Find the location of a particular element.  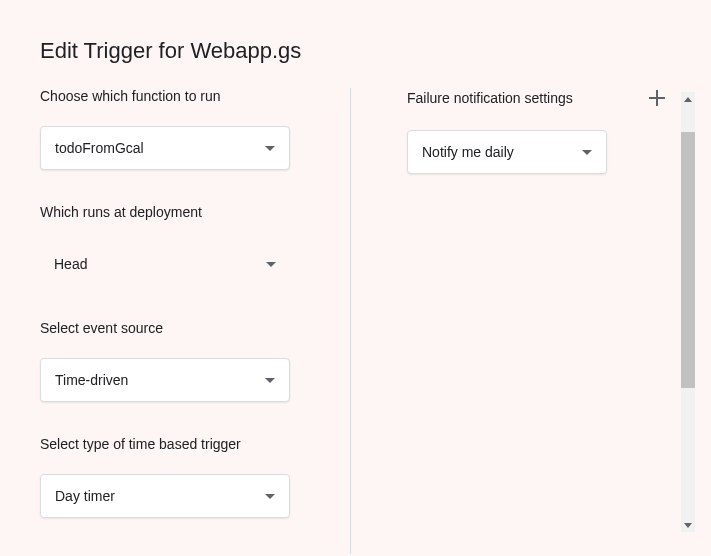

scrollbar-arrow-up-icon is located at coordinates (688, 99).